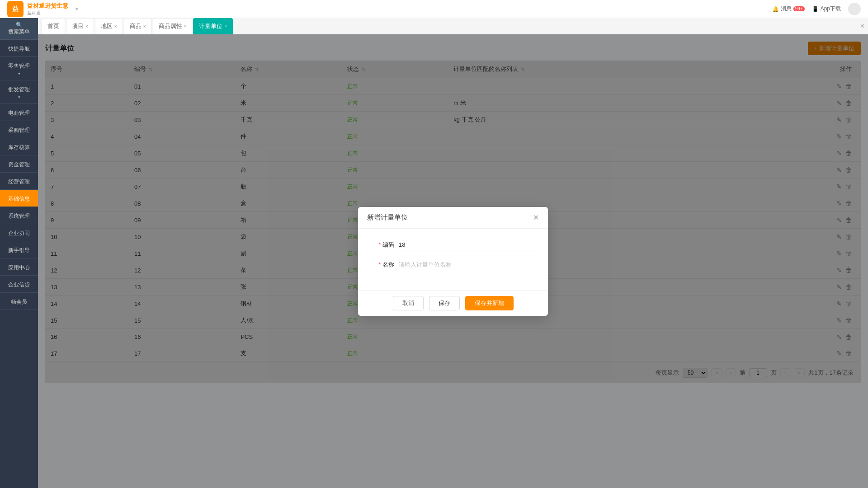  What do you see at coordinates (776, 9) in the screenshot?
I see `bell-icon: 🔔` at bounding box center [776, 9].